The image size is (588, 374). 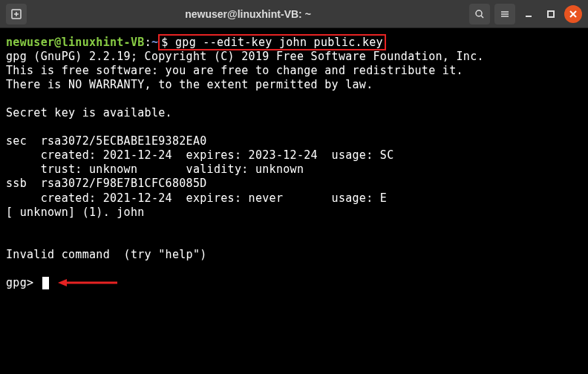 I want to click on minimize-button, so click(x=529, y=14).